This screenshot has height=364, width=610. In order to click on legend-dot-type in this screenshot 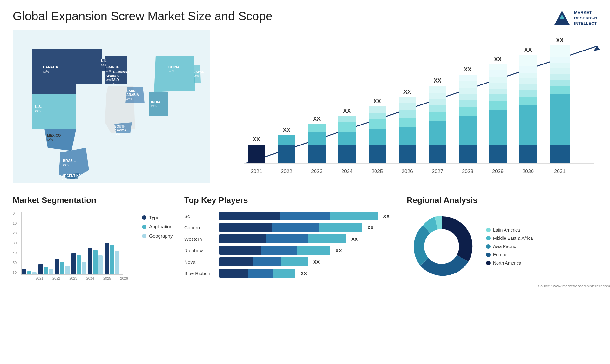, I will do `click(144, 218)`.